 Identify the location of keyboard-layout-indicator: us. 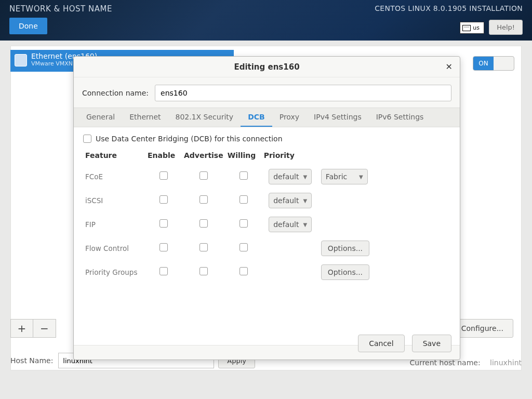
(472, 28).